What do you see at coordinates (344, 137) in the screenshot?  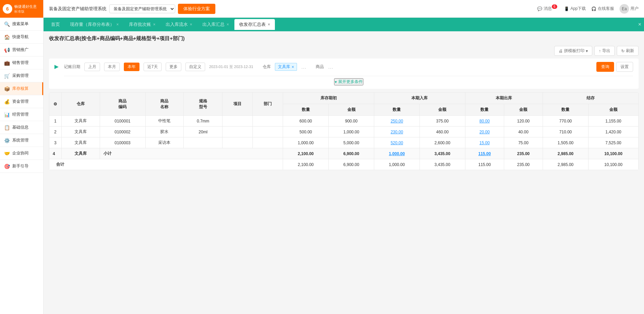 I see `table-body: 1 文具库 0100001 中性笔 0.7mm 600.00 900.00 25…` at bounding box center [344, 137].